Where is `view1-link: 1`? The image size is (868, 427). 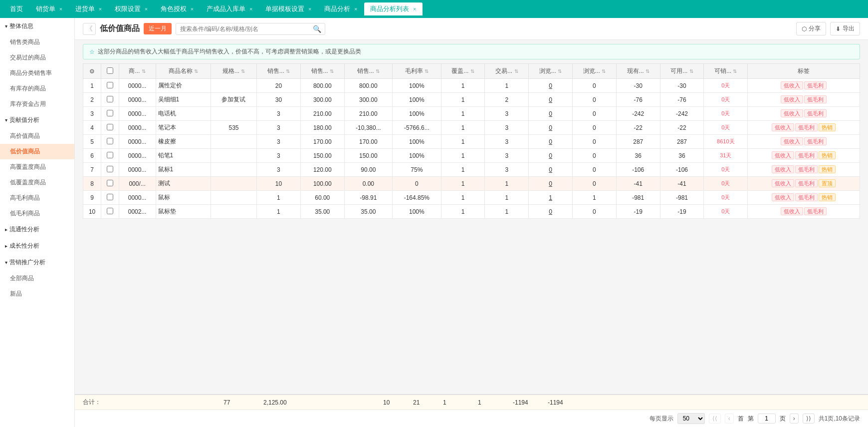 view1-link: 1 is located at coordinates (551, 198).